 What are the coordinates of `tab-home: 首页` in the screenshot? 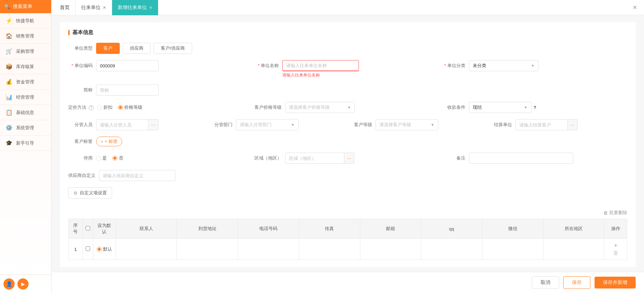 It's located at (65, 8).